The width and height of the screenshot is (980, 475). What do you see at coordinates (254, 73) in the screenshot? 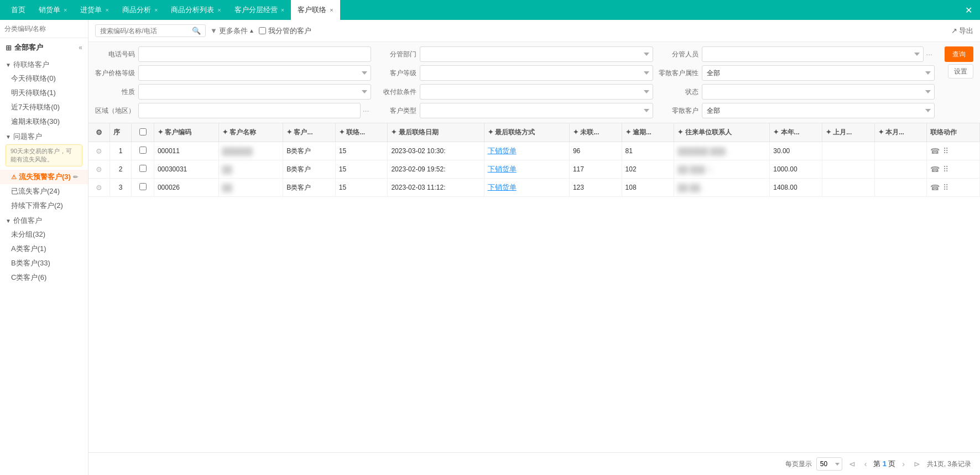
I see `price-grade-select` at bounding box center [254, 73].